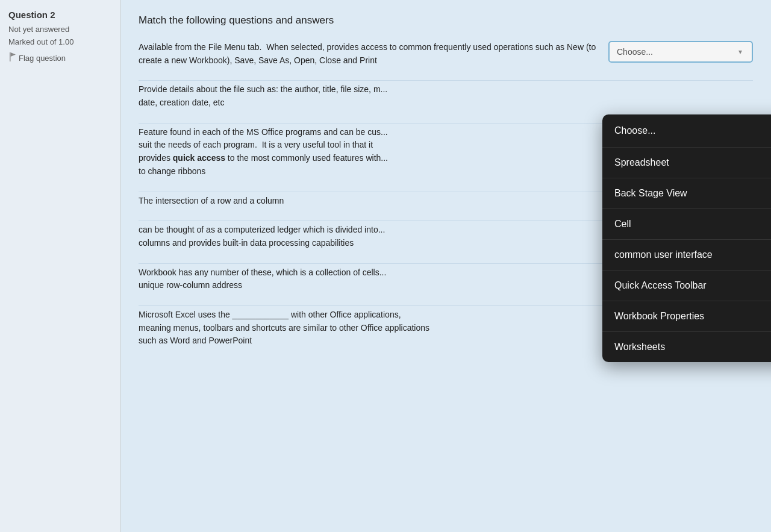 The width and height of the screenshot is (771, 532). What do you see at coordinates (642, 163) in the screenshot?
I see `menu-item-spreadsheet-label: Spreadsheet` at bounding box center [642, 163].